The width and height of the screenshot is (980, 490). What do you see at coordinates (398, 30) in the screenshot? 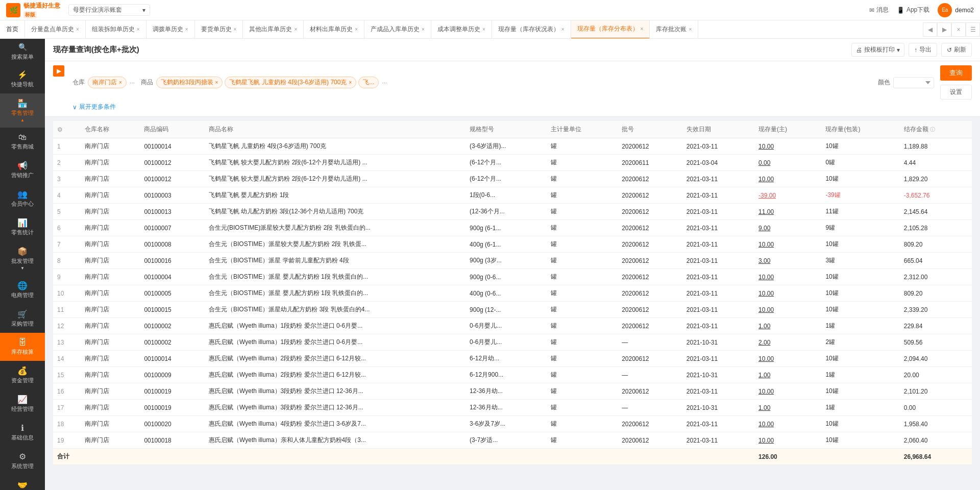
I see `tab-product-in: 产成品入库单历史 ×` at bounding box center [398, 30].